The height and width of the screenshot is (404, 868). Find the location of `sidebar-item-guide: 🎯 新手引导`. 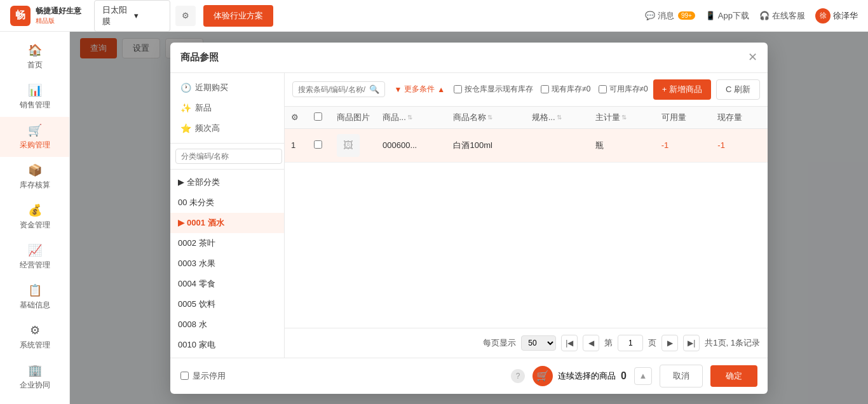

sidebar-item-guide: 🎯 新手引导 is located at coordinates (34, 400).